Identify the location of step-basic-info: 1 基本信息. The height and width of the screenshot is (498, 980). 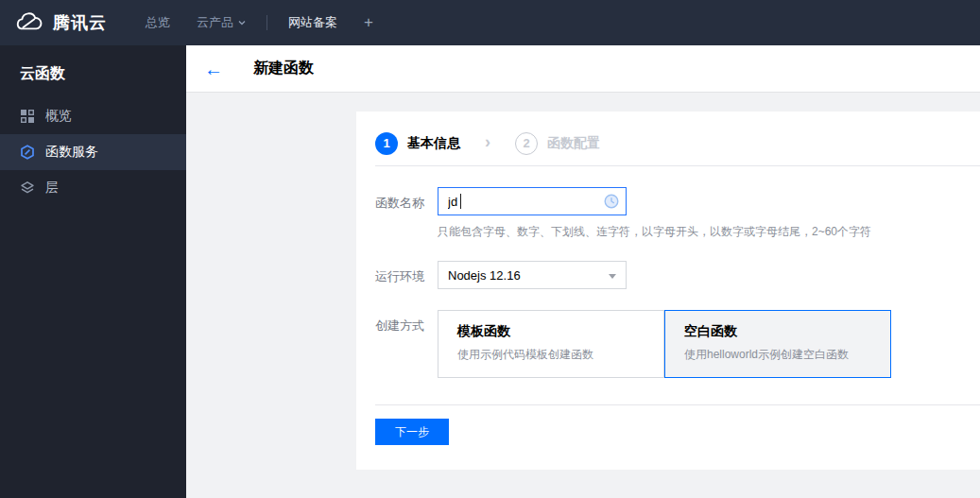
(418, 144).